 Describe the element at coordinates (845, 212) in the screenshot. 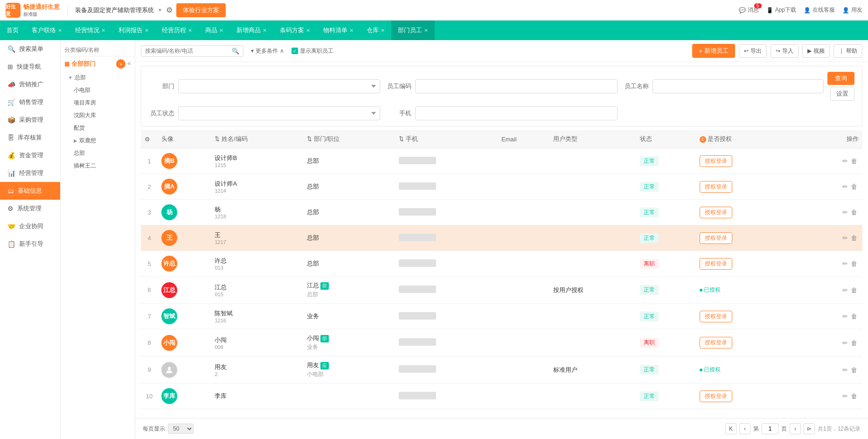

I see `edit-icon-2: ✏` at that location.